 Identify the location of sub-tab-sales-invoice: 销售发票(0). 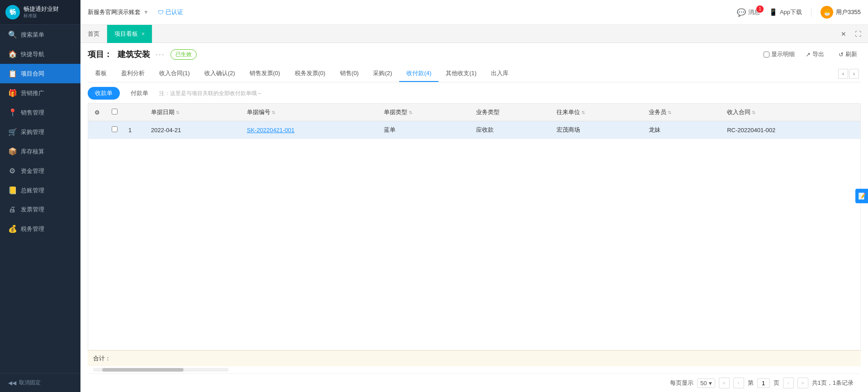
(265, 74).